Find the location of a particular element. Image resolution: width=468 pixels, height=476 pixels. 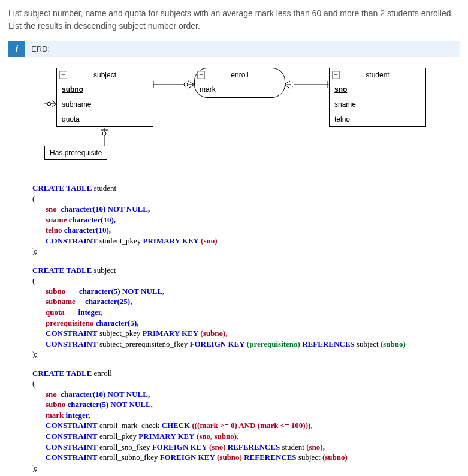

attr-telno: telno is located at coordinates (378, 120).